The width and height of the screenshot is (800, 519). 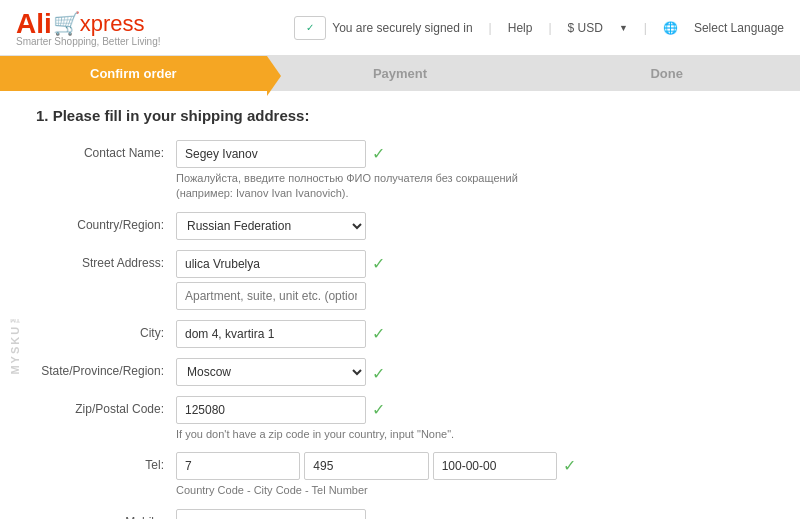 What do you see at coordinates (376, 372) in the screenshot?
I see `state-field: Moscow Saint Petersburg Novosibirsk ✓` at bounding box center [376, 372].